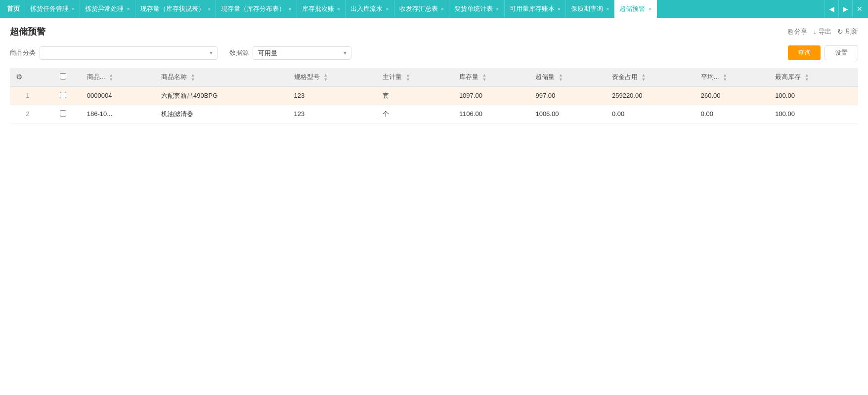  Describe the element at coordinates (798, 32) in the screenshot. I see `share-button: ⎘ 分享` at that location.